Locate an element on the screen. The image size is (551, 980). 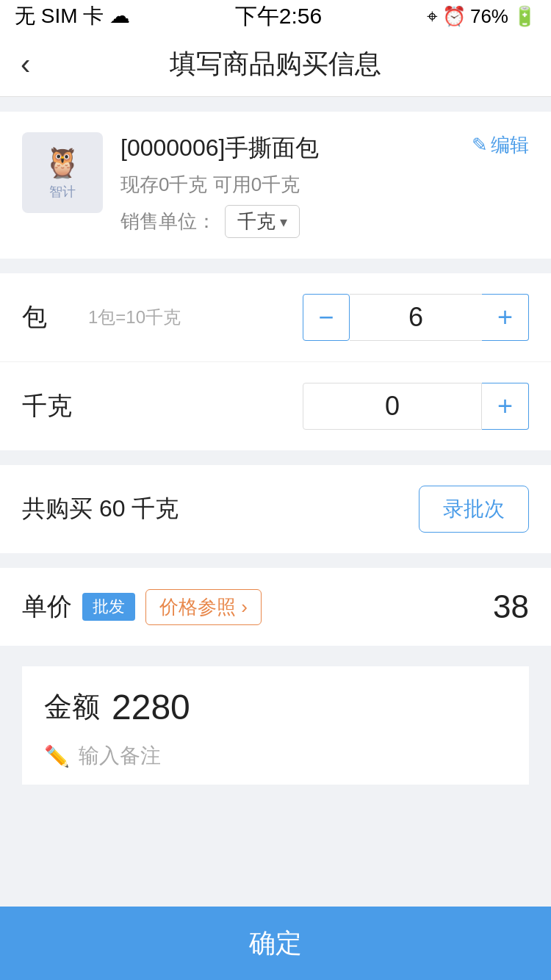
nav-bar: ‹ 填写商品购买信息 is located at coordinates (276, 65).